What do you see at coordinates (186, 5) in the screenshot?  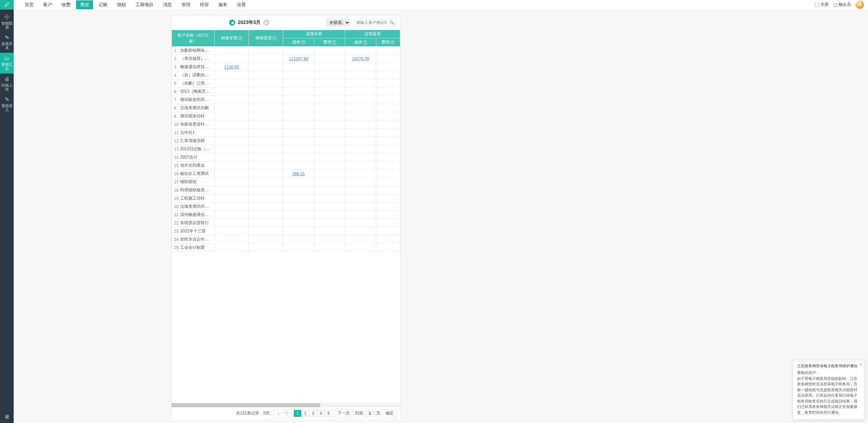 I see `topnav-item: 管理` at bounding box center [186, 5].